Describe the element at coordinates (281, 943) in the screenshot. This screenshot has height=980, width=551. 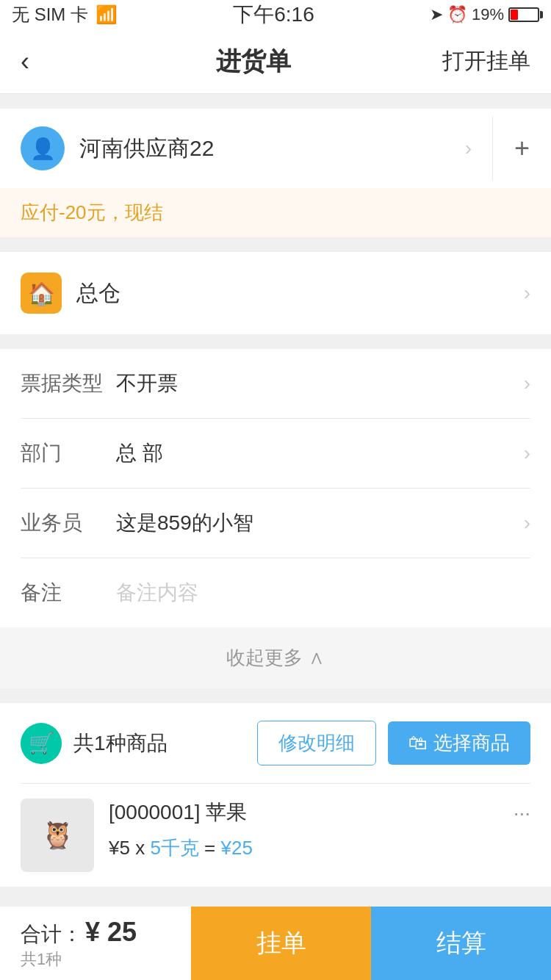
I see `hang-order-button: 挂单` at that location.